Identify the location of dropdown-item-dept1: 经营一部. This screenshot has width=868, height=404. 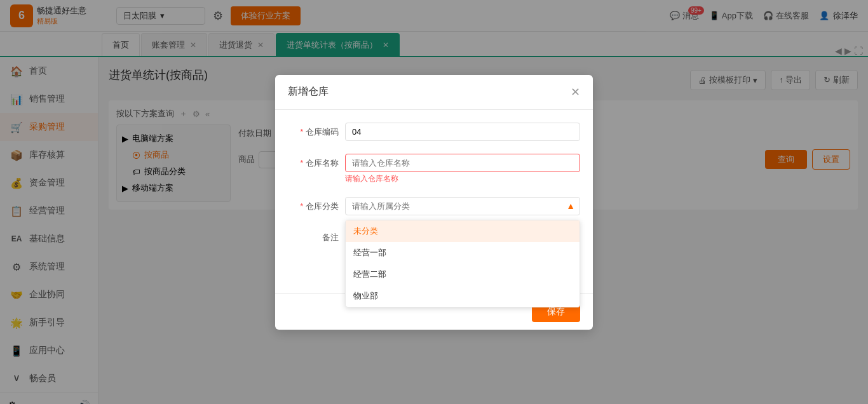
(463, 253).